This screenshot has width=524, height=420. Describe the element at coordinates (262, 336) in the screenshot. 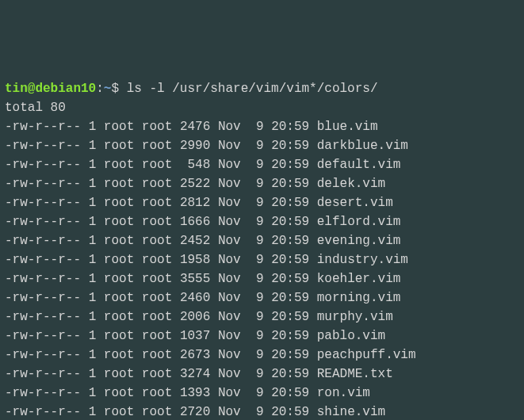

I see `file-entry: -rw-r--r-- 1 root root 1037 Nov 9 20:59 …` at that location.